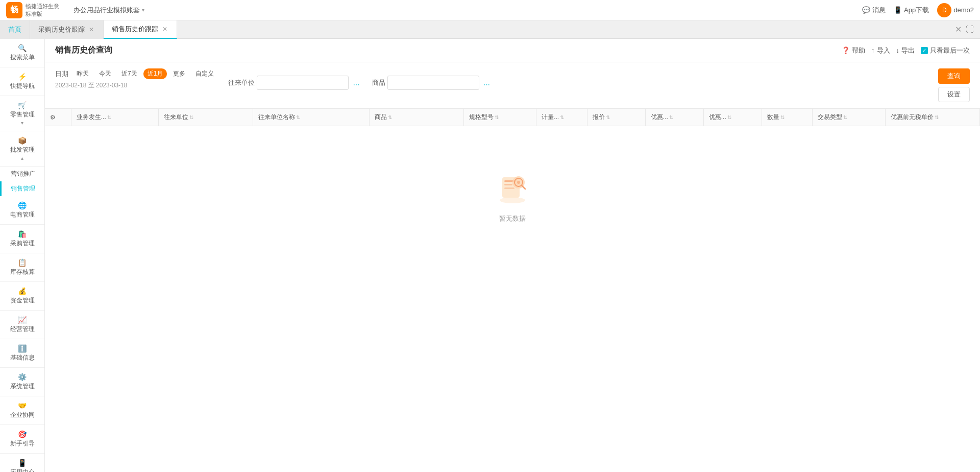  I want to click on setting-button: 设置, so click(954, 95).